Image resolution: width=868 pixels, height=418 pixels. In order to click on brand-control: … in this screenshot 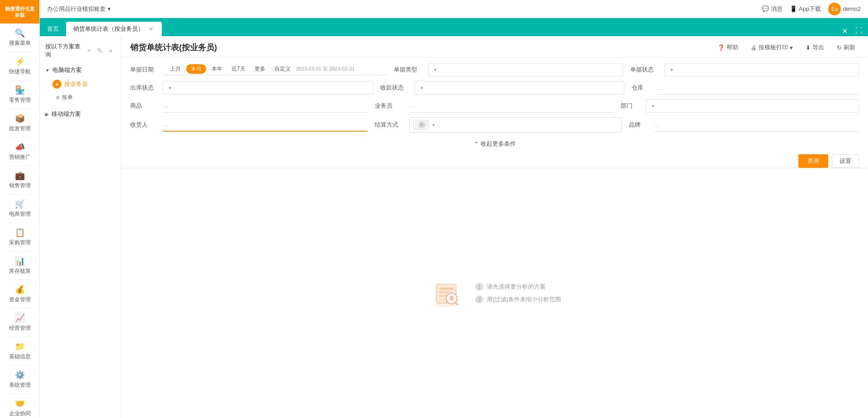, I will do `click(757, 125)`.